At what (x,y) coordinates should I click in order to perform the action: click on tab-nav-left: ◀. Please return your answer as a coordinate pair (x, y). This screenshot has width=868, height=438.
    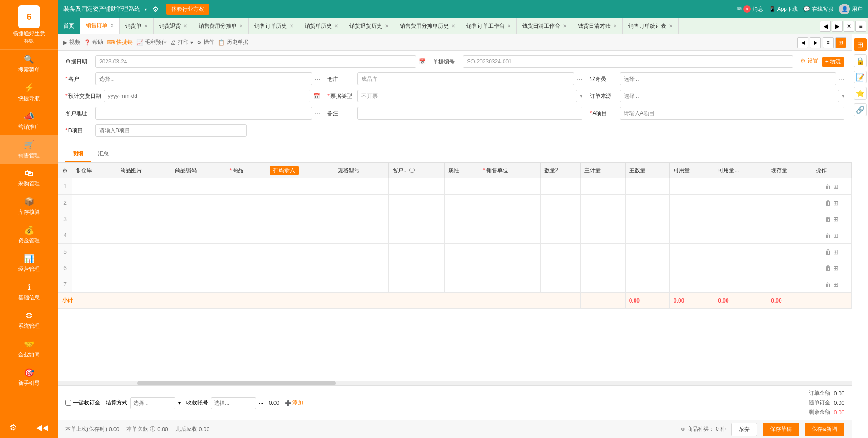
    Looking at the image, I should click on (825, 26).